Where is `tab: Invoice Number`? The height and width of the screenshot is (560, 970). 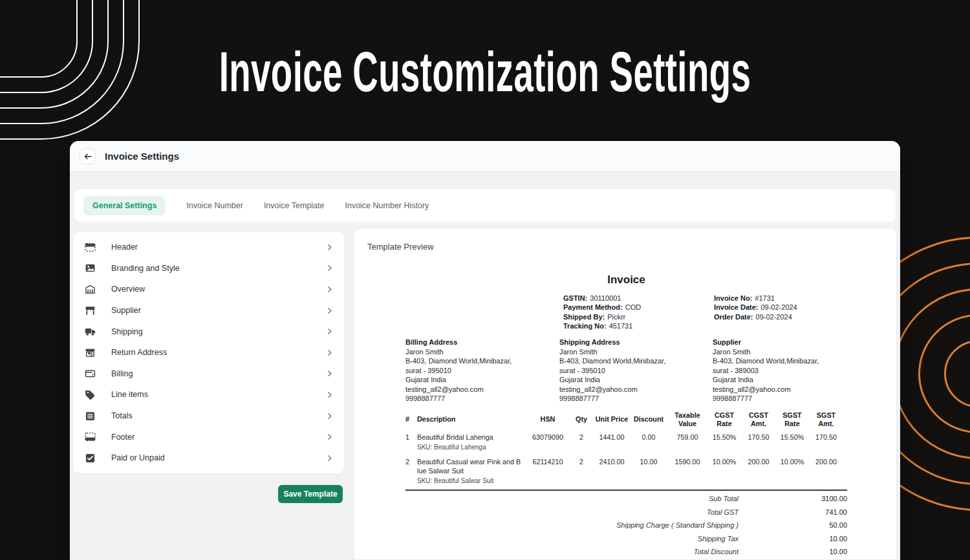 tab: Invoice Number is located at coordinates (215, 206).